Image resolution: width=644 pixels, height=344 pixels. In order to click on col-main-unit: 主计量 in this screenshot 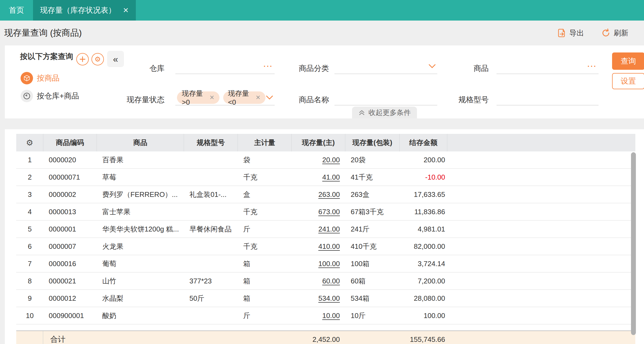, I will do `click(265, 143)`.